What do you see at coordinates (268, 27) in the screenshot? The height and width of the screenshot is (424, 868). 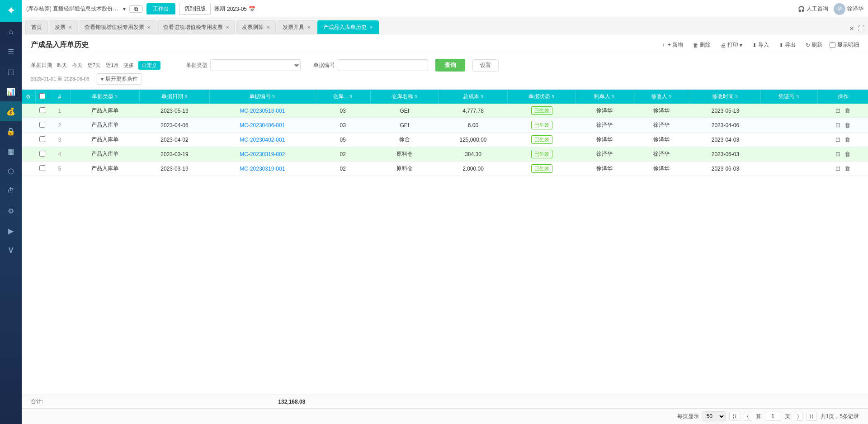 I see `tab-invoice-calc-close: ✕` at bounding box center [268, 27].